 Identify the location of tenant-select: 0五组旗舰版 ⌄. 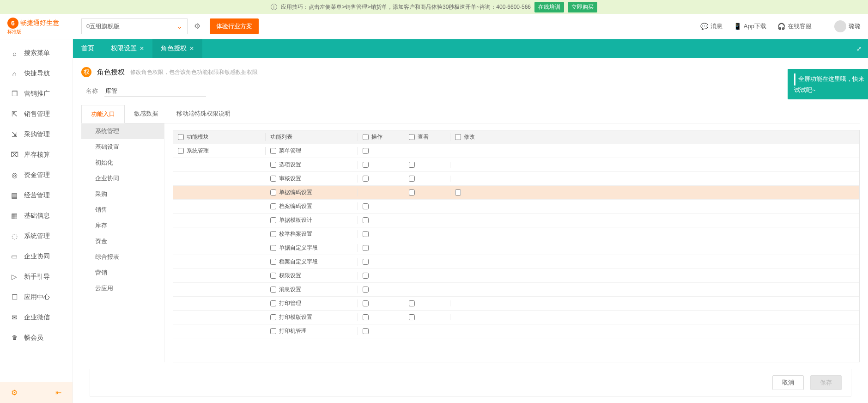
(134, 26).